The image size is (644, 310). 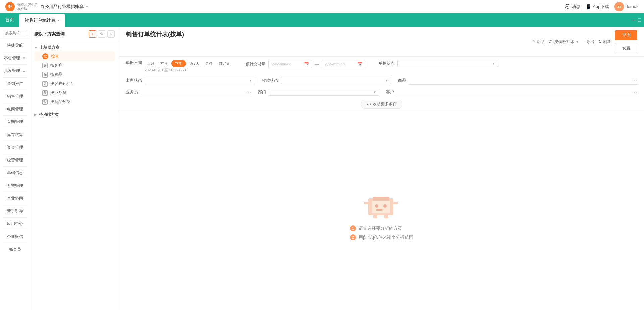 I want to click on dept-select: ▼, so click(x=324, y=92).